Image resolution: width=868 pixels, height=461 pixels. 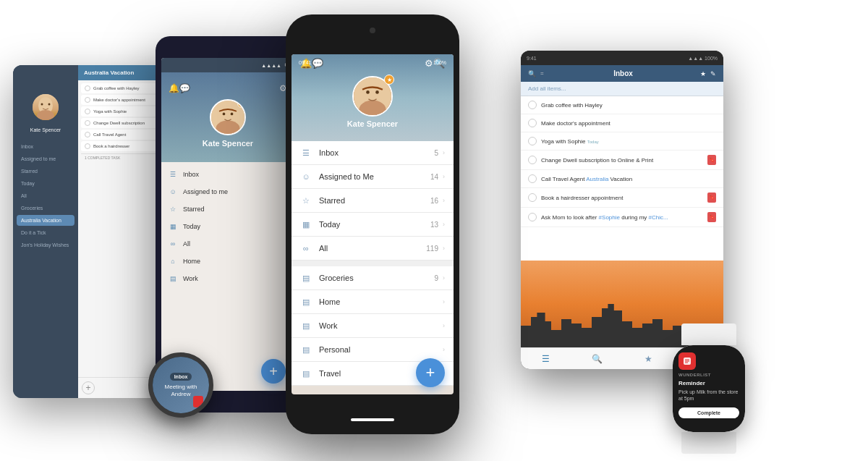 I want to click on today-chevron-icon: ›, so click(x=444, y=224).